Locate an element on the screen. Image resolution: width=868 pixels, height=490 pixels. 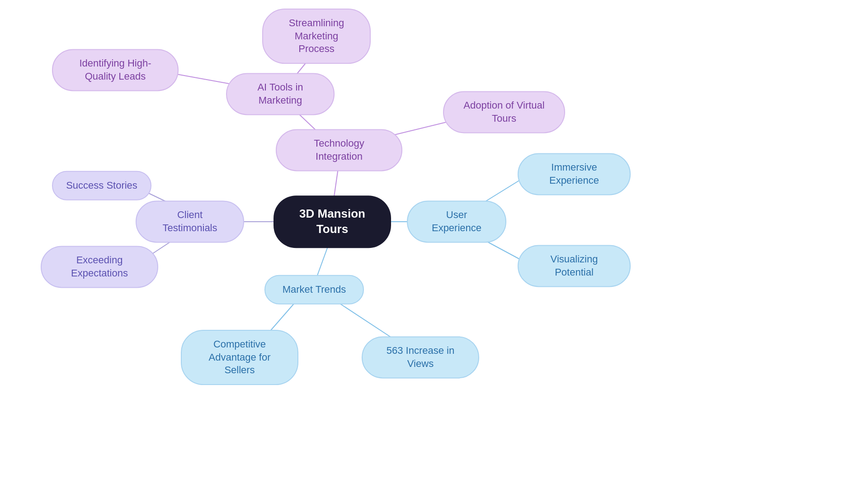
technology-integration-node: Technology Integration is located at coordinates (339, 150).